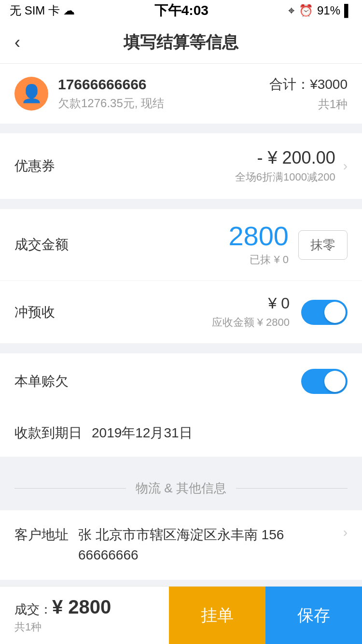 The height and width of the screenshot is (644, 362). I want to click on debt-toggle, so click(324, 381).